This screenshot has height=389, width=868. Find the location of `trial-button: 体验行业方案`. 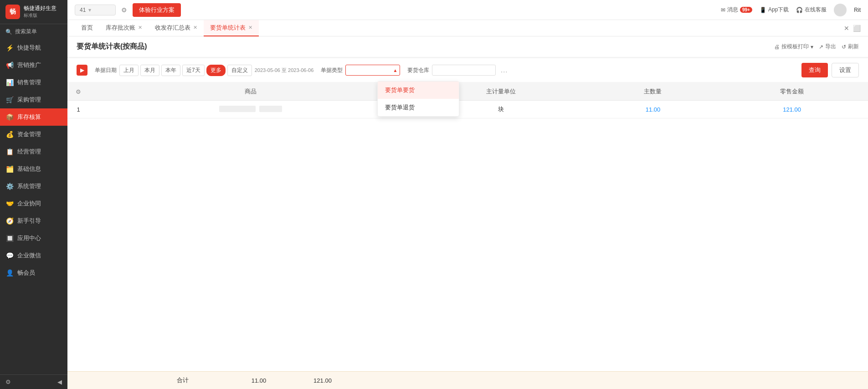

trial-button: 体验行业方案 is located at coordinates (157, 10).